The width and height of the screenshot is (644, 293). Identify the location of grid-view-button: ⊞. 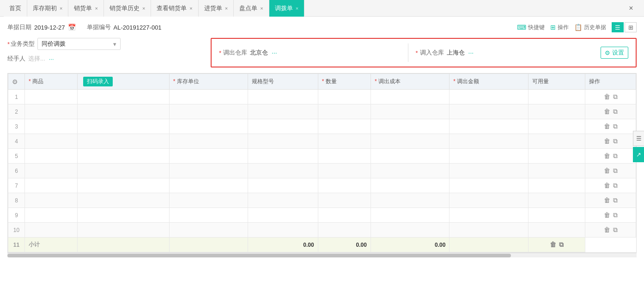
(631, 27).